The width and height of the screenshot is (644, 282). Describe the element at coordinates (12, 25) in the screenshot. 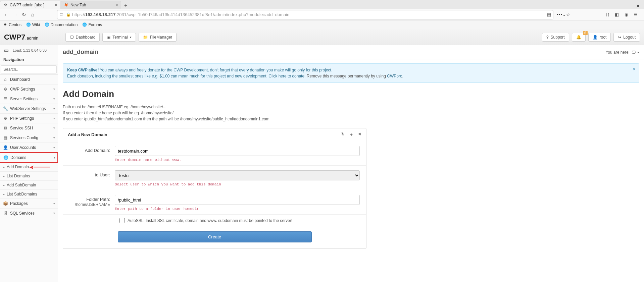

I see `bookmark-centos: ✹Centos` at that location.